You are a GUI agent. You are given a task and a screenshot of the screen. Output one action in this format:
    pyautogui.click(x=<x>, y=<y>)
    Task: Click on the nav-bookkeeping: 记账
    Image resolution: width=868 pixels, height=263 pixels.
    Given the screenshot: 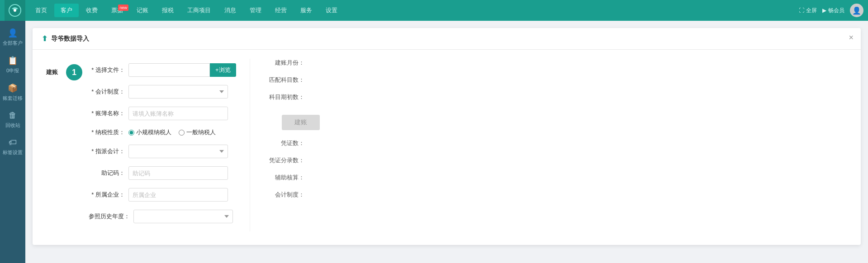 What is the action you would take?
    pyautogui.click(x=142, y=10)
    